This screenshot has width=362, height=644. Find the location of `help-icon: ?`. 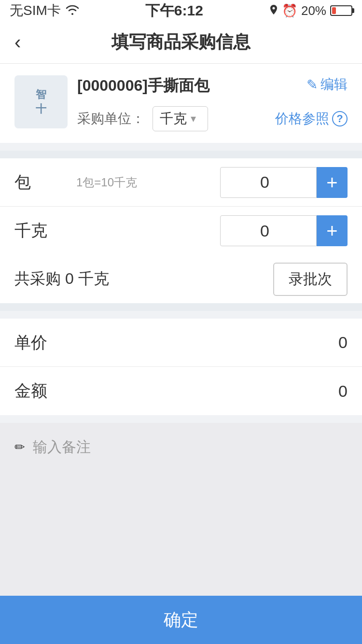

help-icon: ? is located at coordinates (340, 119).